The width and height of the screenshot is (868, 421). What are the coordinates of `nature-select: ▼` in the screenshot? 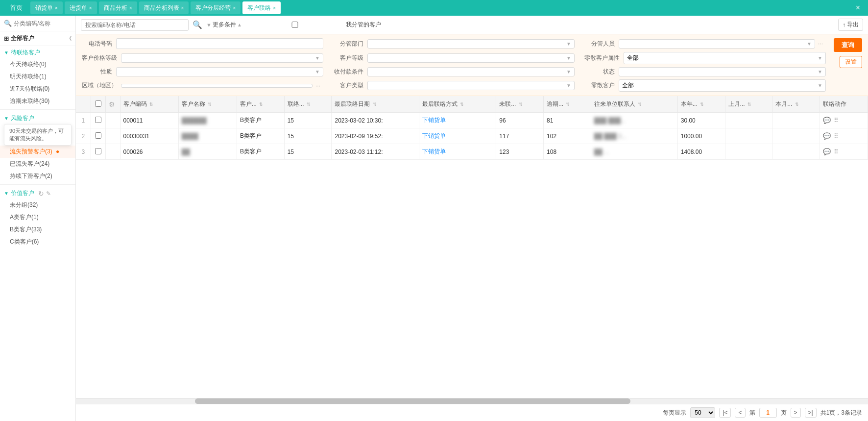 It's located at (219, 72).